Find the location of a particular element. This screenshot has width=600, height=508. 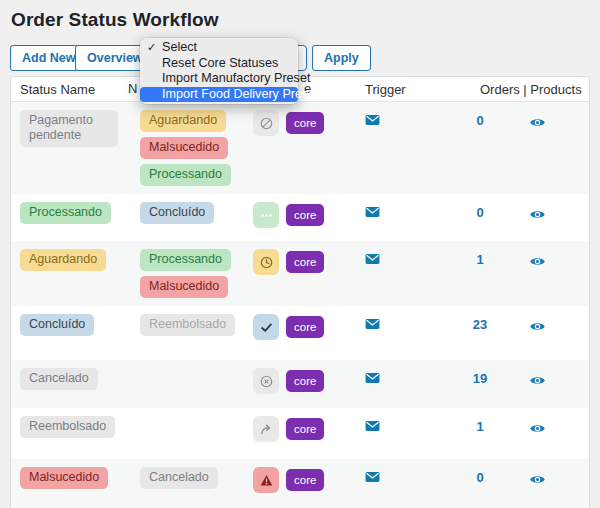

status-name-badge: Malsucedido is located at coordinates (64, 478).